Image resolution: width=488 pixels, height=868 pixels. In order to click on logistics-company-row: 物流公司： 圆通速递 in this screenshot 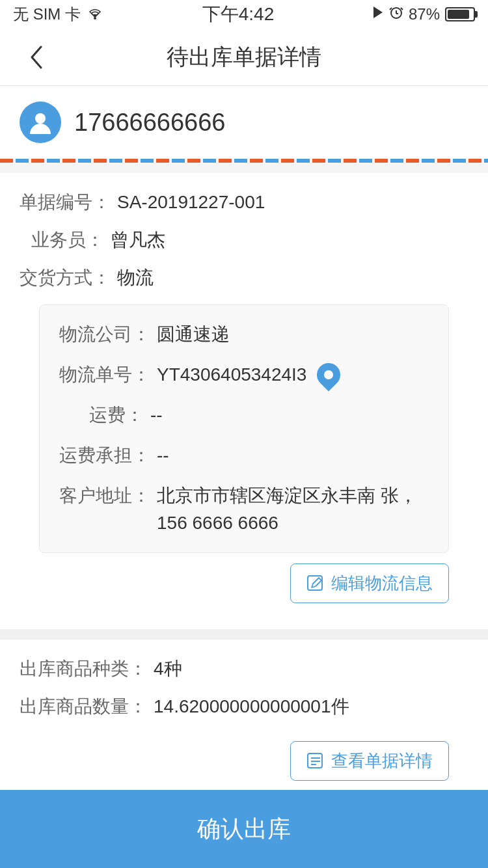, I will do `click(244, 334)`.